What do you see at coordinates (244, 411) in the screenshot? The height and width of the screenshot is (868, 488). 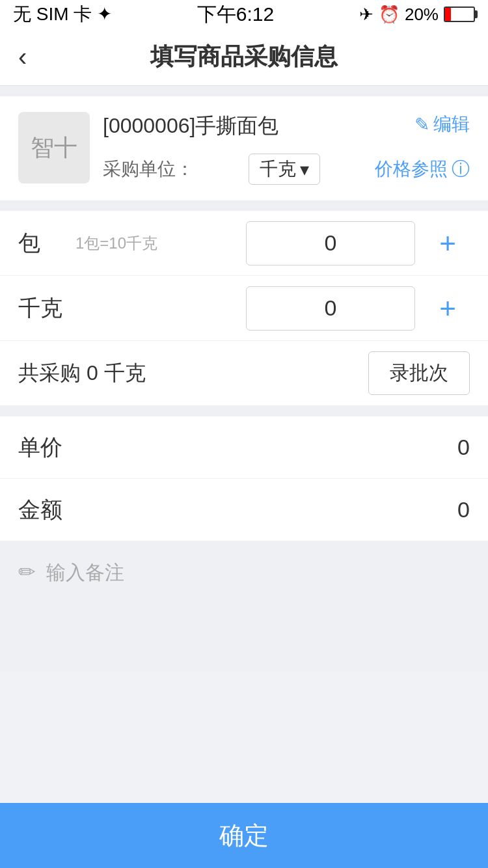 I see `section-divider-bottom` at bounding box center [244, 411].